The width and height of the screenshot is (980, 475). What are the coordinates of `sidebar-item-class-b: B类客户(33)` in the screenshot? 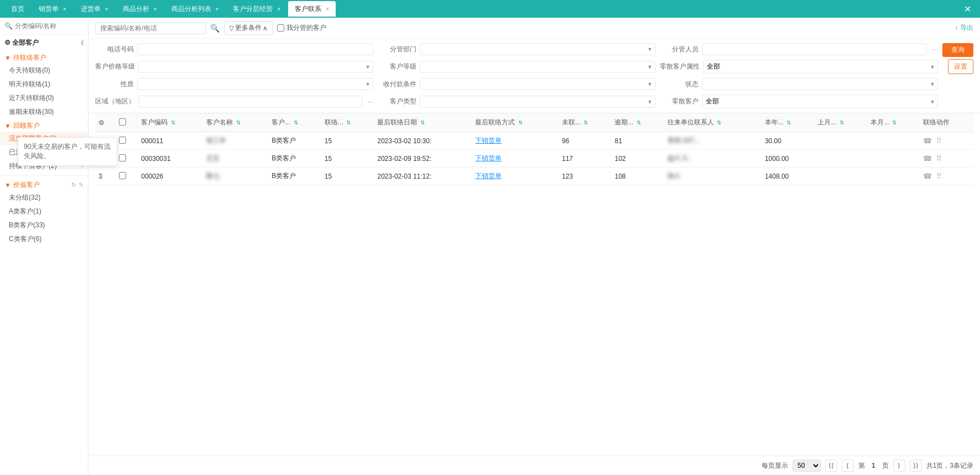 It's located at (44, 226).